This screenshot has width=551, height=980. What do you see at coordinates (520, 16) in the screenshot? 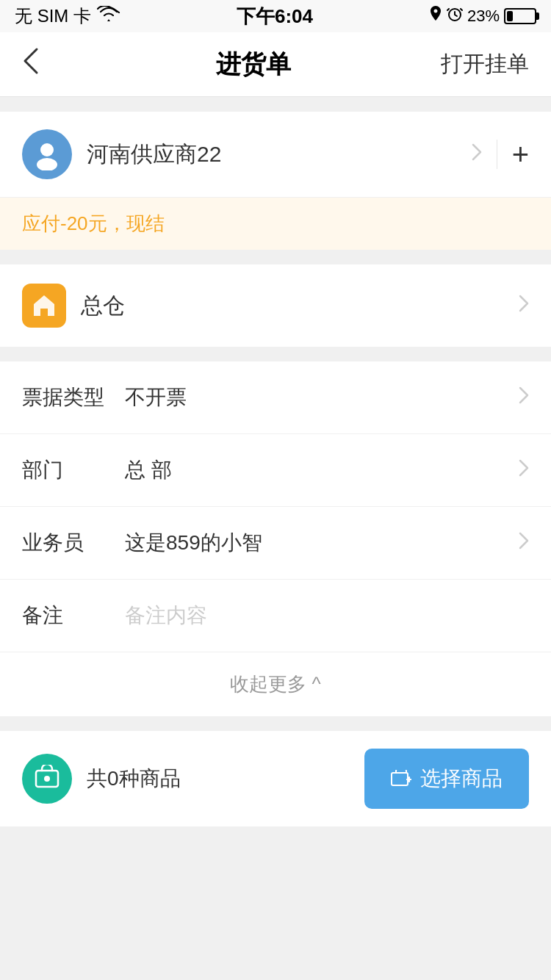
I see `battery-icon` at bounding box center [520, 16].